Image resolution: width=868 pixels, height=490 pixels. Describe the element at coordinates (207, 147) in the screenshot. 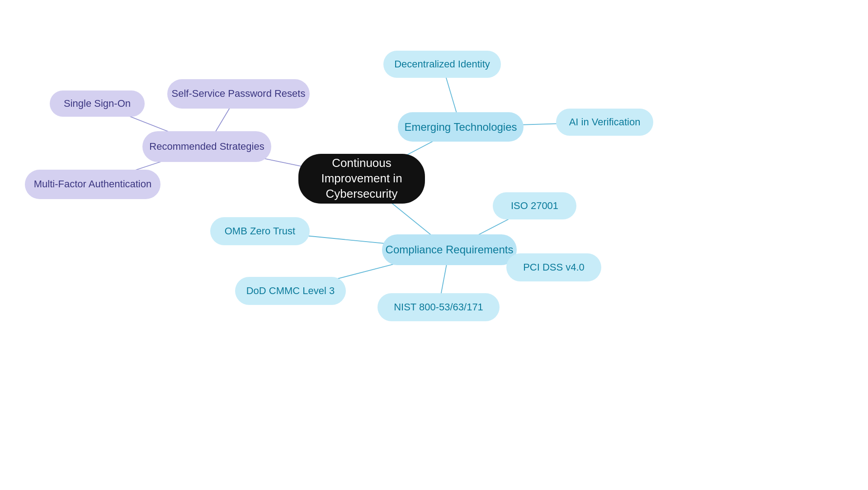

I see `recommended-strategies-node: Recommended Strategies` at that location.